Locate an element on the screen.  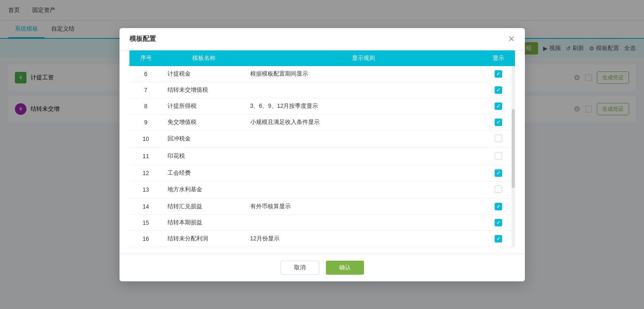
table-row: 15结转本期损益 is located at coordinates (322, 222).